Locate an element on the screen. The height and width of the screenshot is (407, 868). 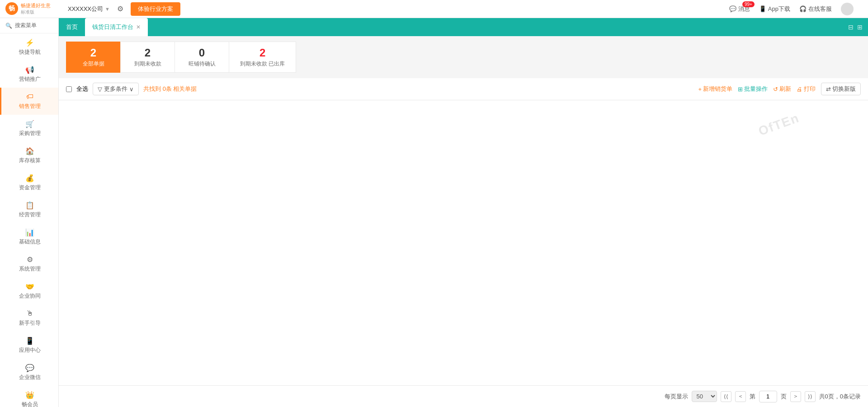
sidebar-search: 🔍 搜索菜单 is located at coordinates (29, 26).